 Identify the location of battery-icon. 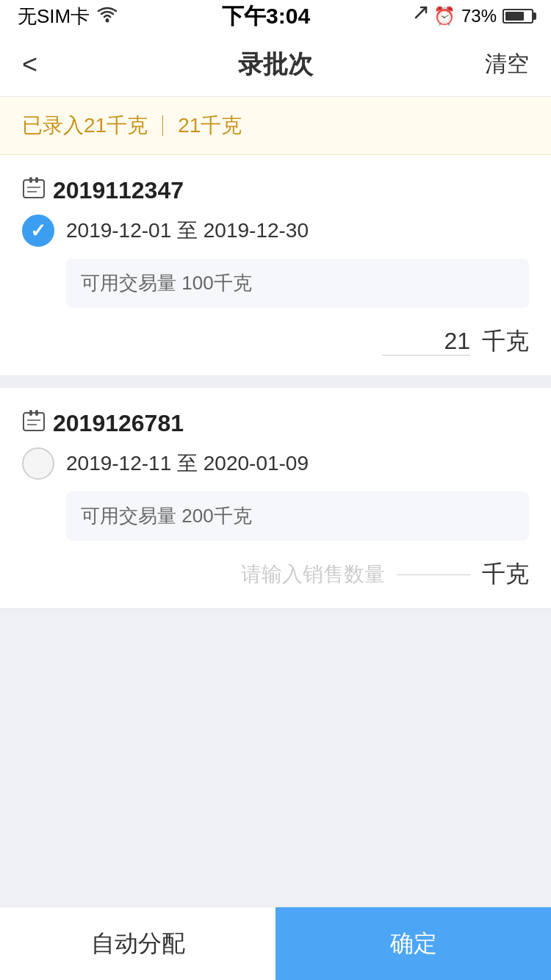
(518, 16).